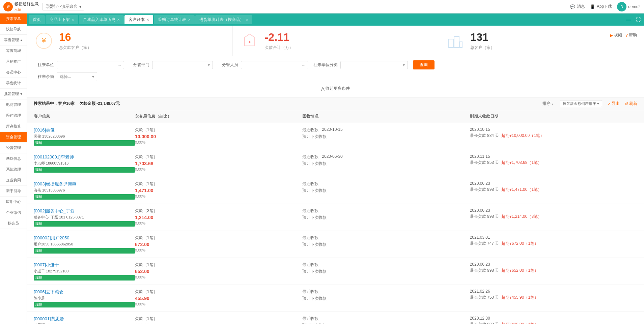  Describe the element at coordinates (100, 104) in the screenshot. I see `results-debt-amount: 欠款金额 -21,148.07元` at that location.